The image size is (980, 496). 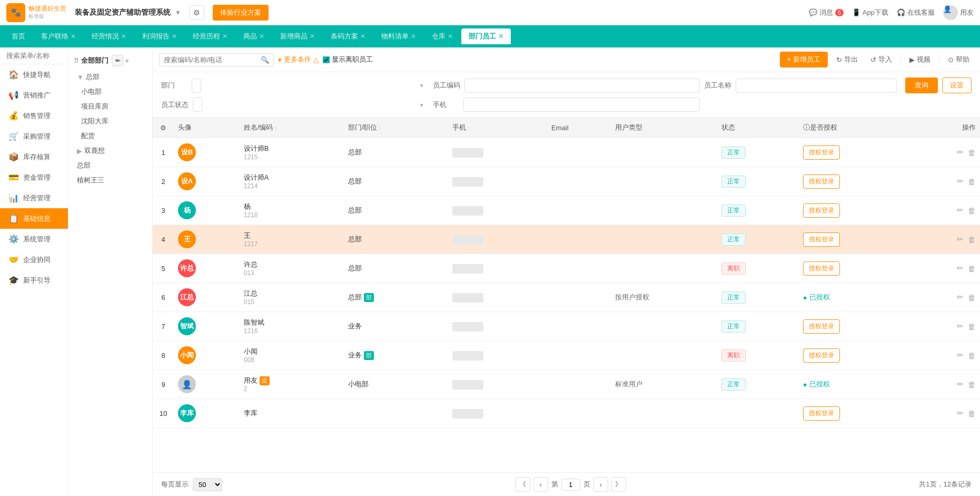 What do you see at coordinates (114, 106) in the screenshot?
I see `dept-item-project: 项目库房` at bounding box center [114, 106].